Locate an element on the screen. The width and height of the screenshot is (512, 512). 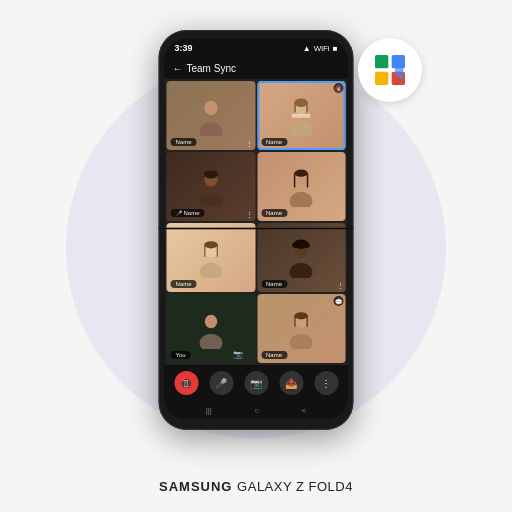
more-options-1: ⋮ is located at coordinates (250, 144).